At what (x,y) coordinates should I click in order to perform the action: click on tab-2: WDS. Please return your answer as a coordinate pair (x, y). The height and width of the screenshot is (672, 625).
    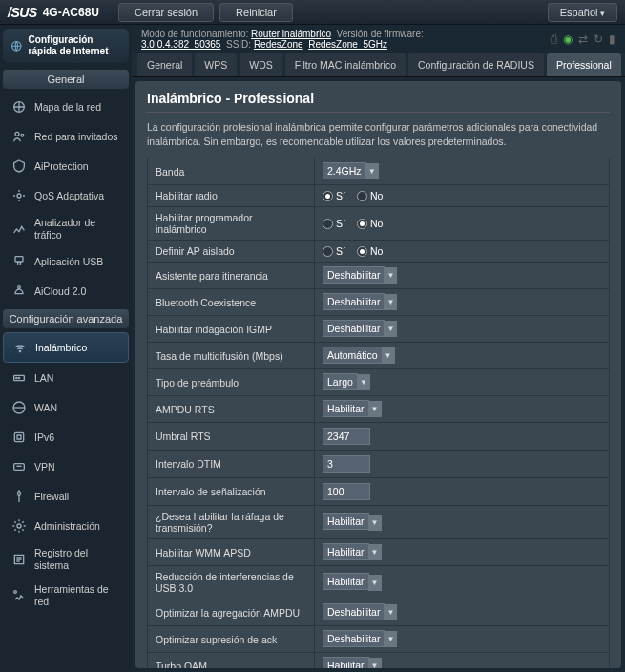
    Looking at the image, I should click on (261, 65).